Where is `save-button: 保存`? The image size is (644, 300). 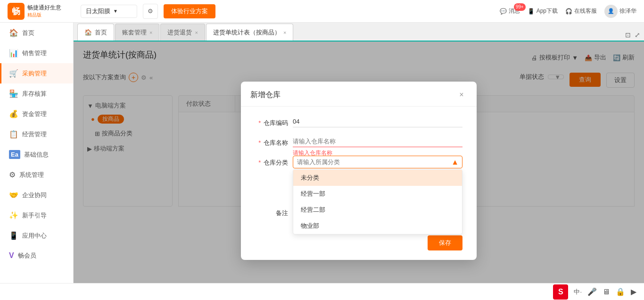 save-button: 保存 is located at coordinates (445, 243).